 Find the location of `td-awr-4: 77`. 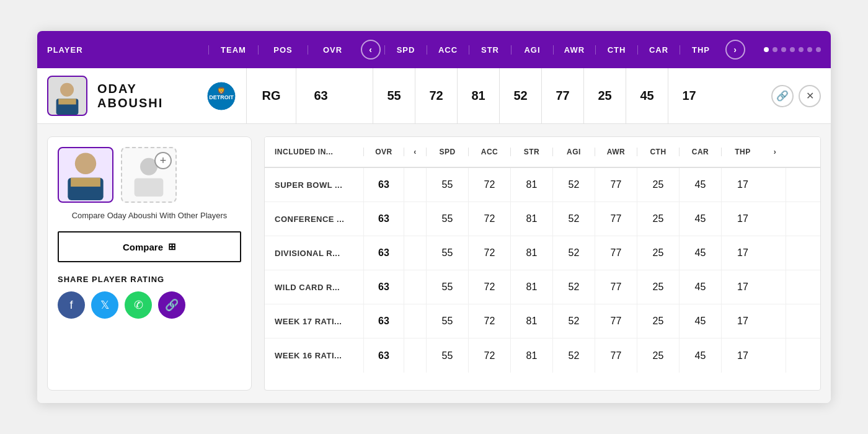

td-awr-4: 77 is located at coordinates (616, 321).